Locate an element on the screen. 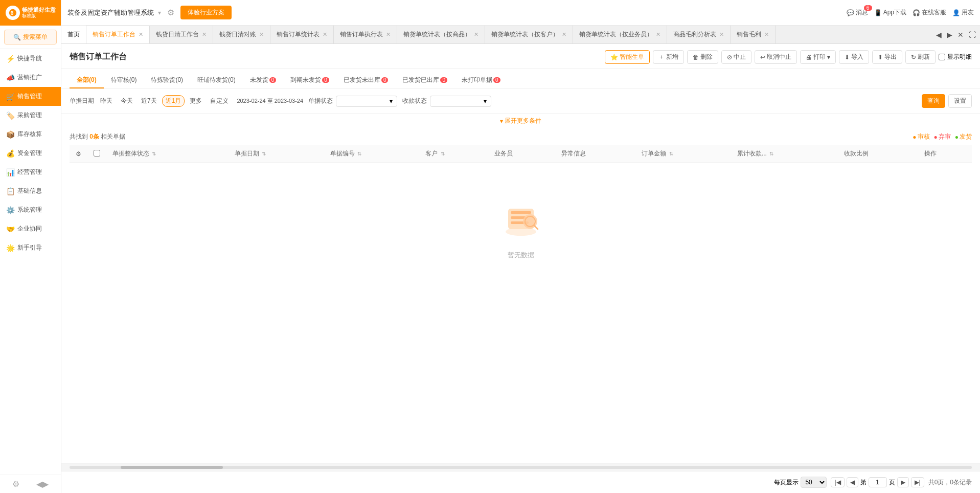  cancel-stop-btn: ↩ 取消中止 is located at coordinates (776, 57).